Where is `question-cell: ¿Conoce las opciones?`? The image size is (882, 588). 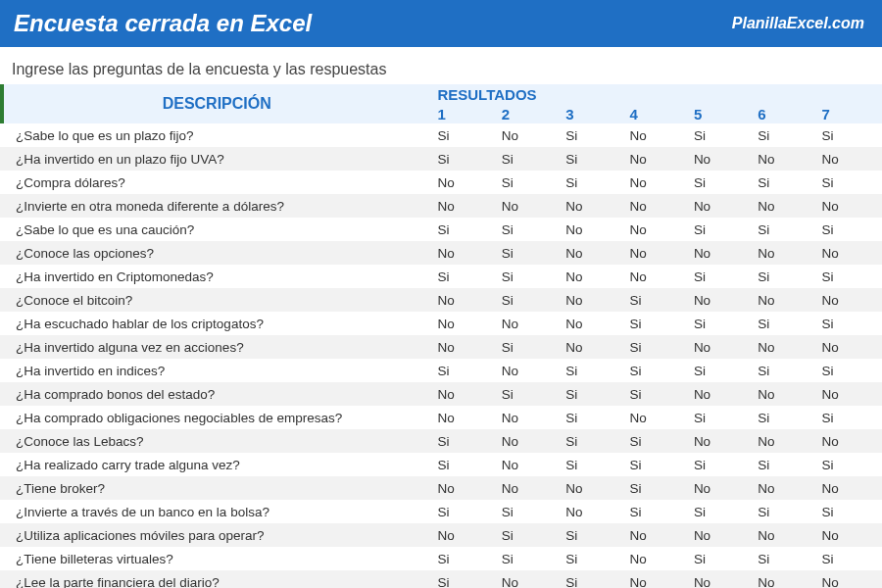
question-cell: ¿Conoce las opciones? is located at coordinates (217, 253).